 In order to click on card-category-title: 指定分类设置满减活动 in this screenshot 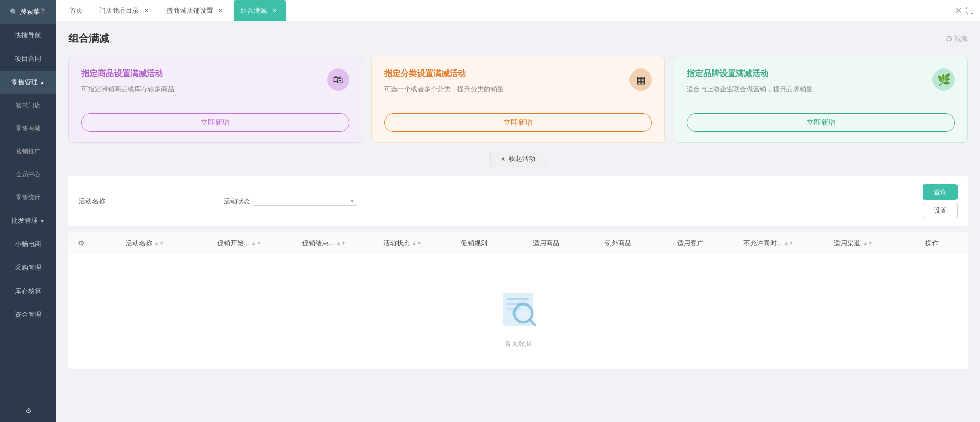, I will do `click(518, 74)`.